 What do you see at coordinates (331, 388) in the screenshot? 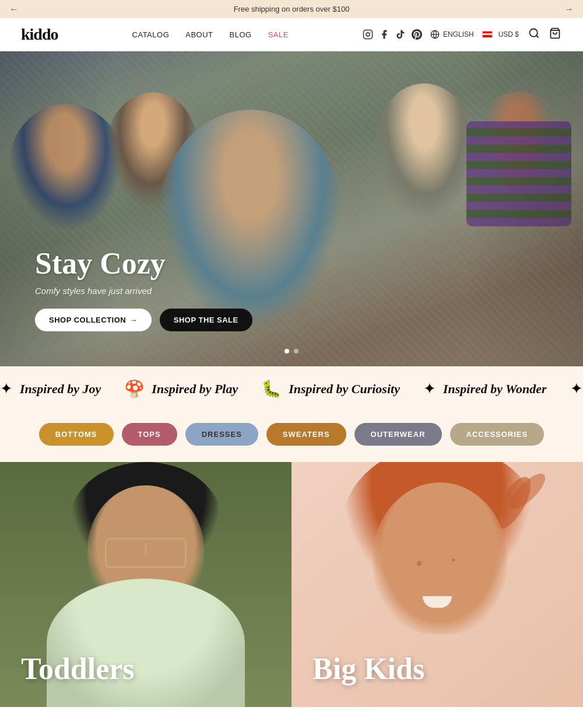
I see `inspired-item-curiosity: 🐛 Inspired by Curiosity` at bounding box center [331, 388].